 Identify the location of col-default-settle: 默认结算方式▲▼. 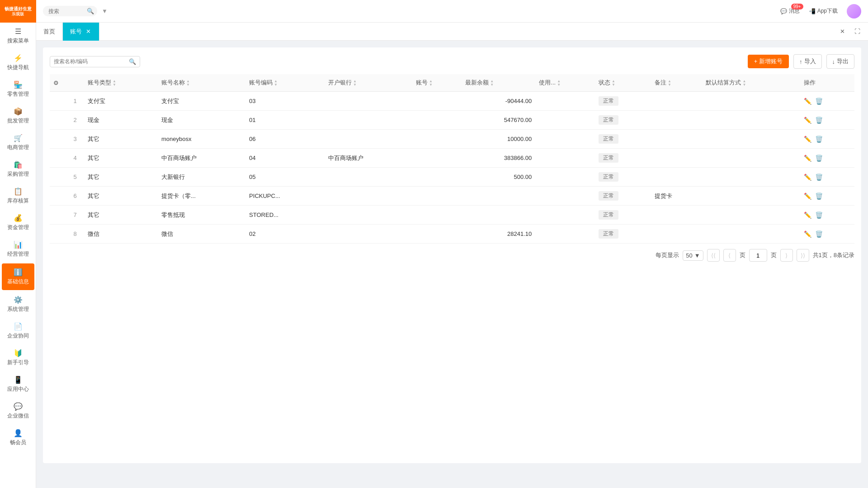
(751, 83).